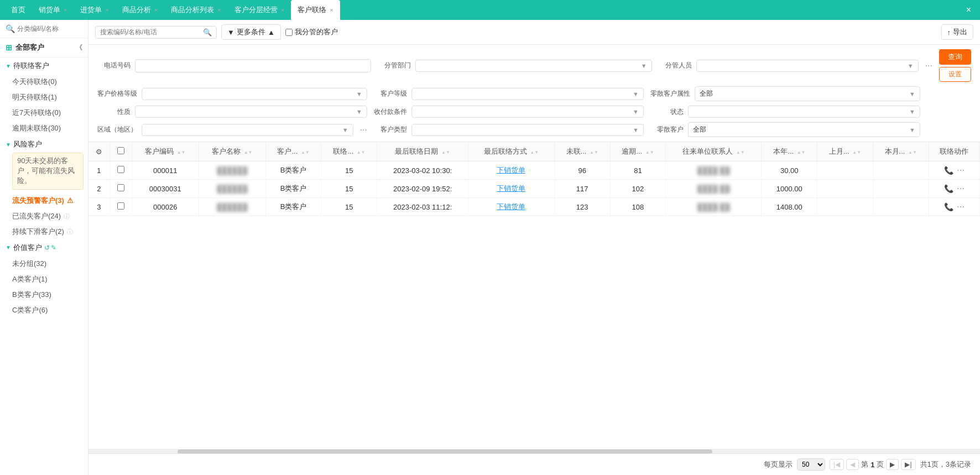 The height and width of the screenshot is (475, 980). I want to click on settings-button: 设置, so click(955, 74).